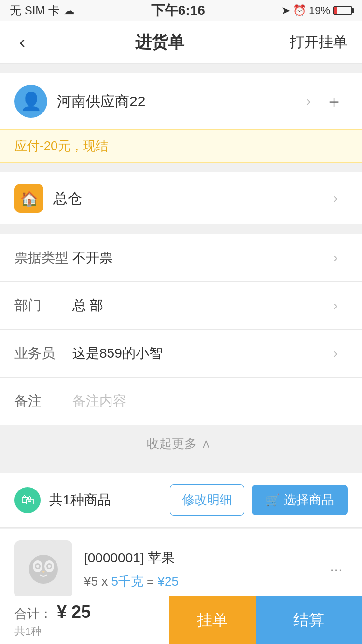 This screenshot has height=644, width=362. I want to click on sales-chevron-icon: ›, so click(336, 353).